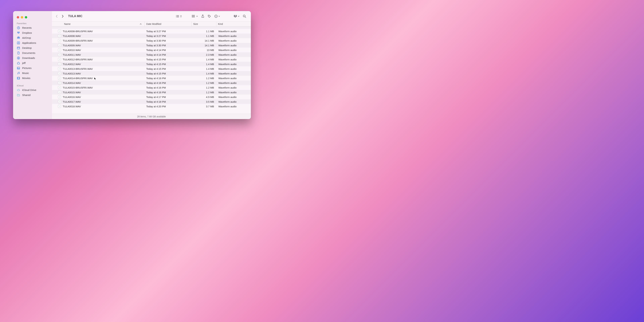 This screenshot has width=644, height=322. Describe the element at coordinates (32, 53) in the screenshot. I see `sidebar-item-documents: Documents` at that location.